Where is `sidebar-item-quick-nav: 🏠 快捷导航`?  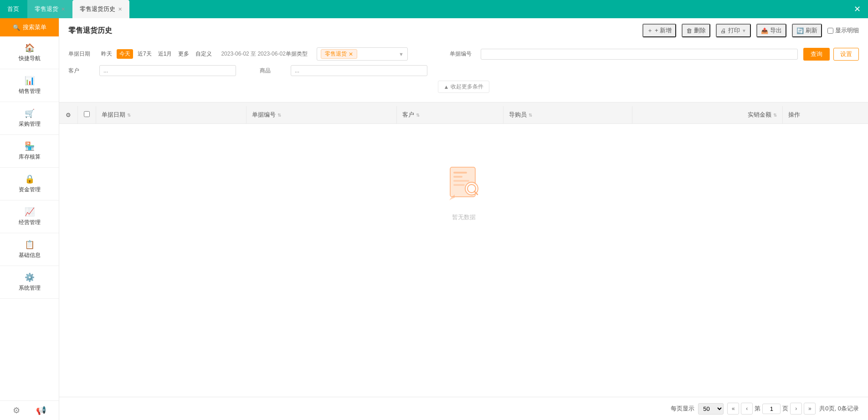 sidebar-item-quick-nav: 🏠 快捷导航 is located at coordinates (29, 53).